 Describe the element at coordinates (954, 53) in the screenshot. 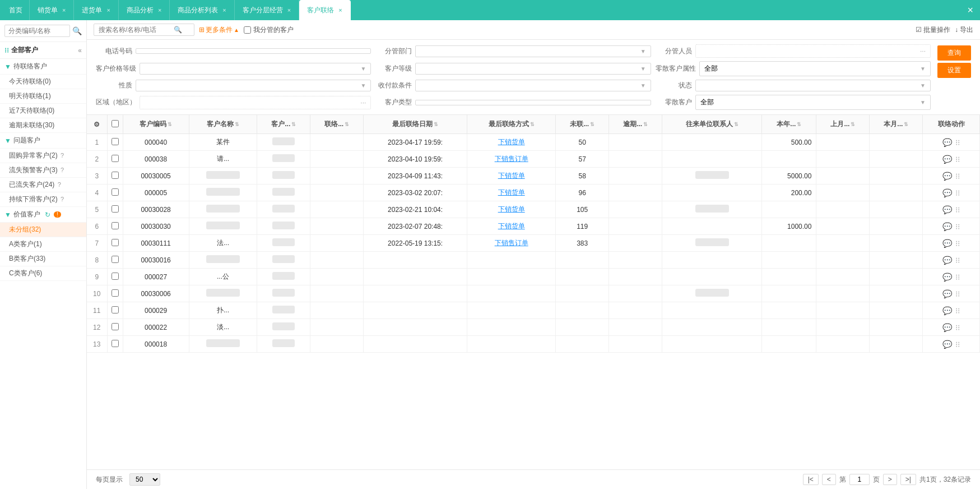

I see `query-button: 查询` at that location.